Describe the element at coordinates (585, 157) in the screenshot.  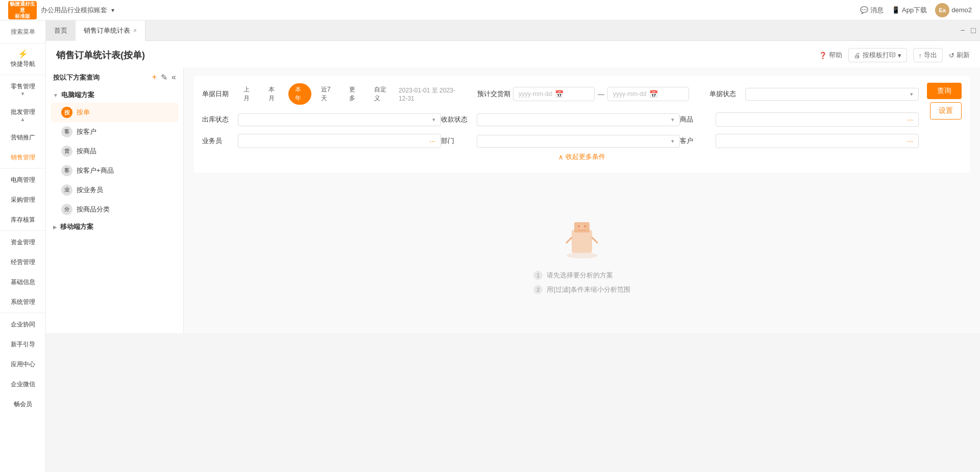
I see `collapse-label: 收起更多条件` at that location.